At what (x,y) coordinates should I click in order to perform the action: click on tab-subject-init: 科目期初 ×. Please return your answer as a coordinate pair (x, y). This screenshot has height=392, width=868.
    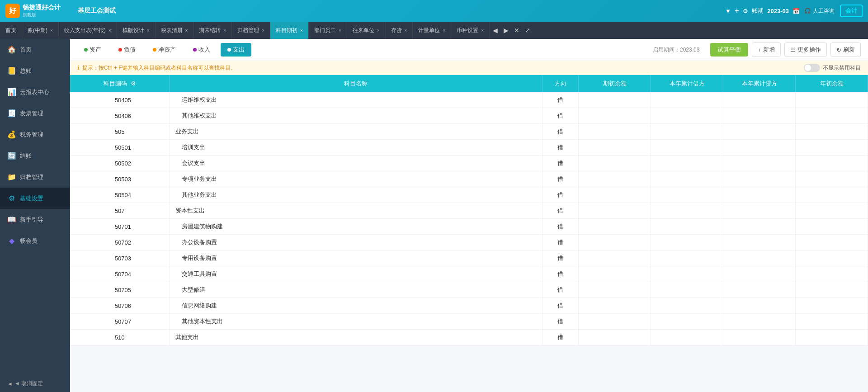
    Looking at the image, I should click on (289, 30).